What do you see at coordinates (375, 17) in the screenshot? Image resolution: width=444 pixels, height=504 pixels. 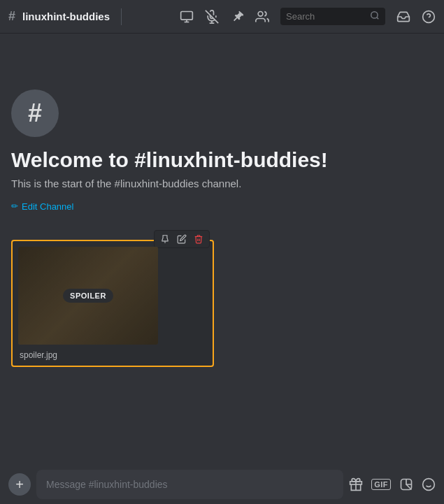 I see `search-icon` at bounding box center [375, 17].